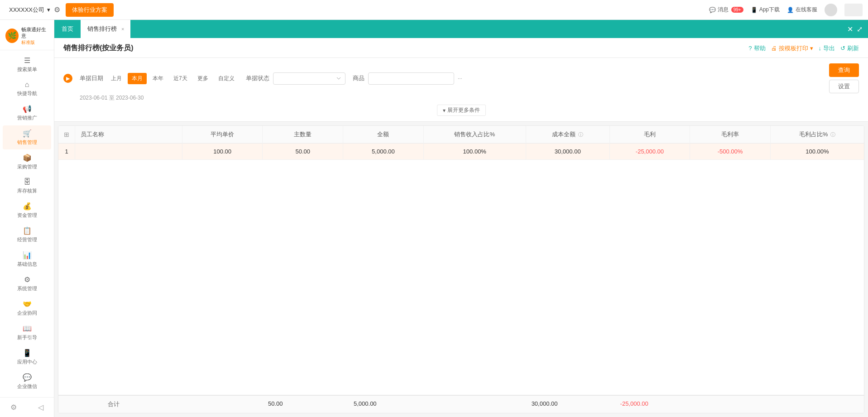  What do you see at coordinates (27, 113) in the screenshot?
I see `sidebar-item-marketing: 📢 营销推广` at bounding box center [27, 113].